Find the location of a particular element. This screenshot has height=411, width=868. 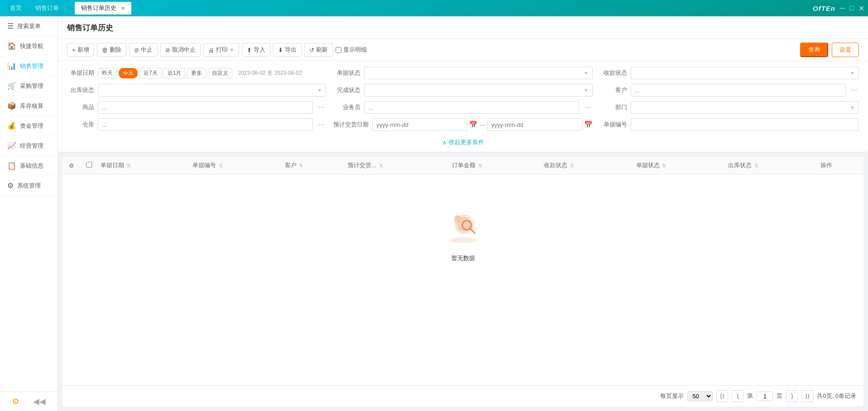

page-prev-button: ⟨ is located at coordinates (738, 396).